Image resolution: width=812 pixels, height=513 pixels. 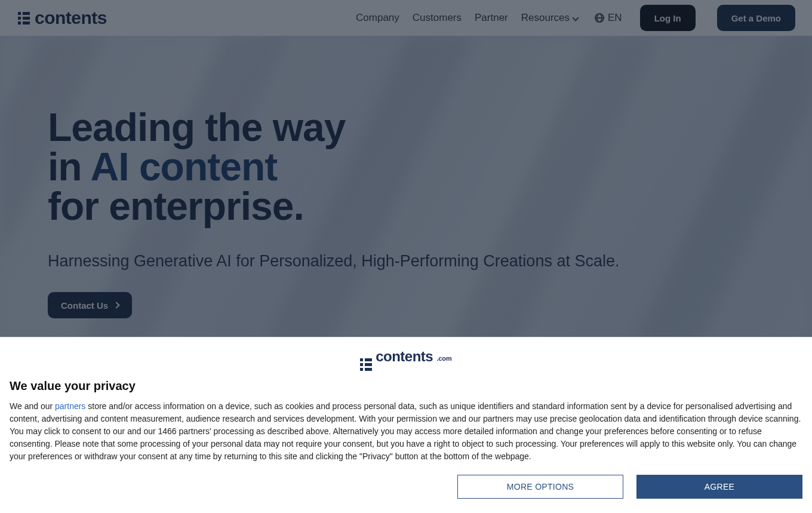 What do you see at coordinates (406, 431) in the screenshot?
I see `consent-text: We and our partners store and/or access …` at bounding box center [406, 431].